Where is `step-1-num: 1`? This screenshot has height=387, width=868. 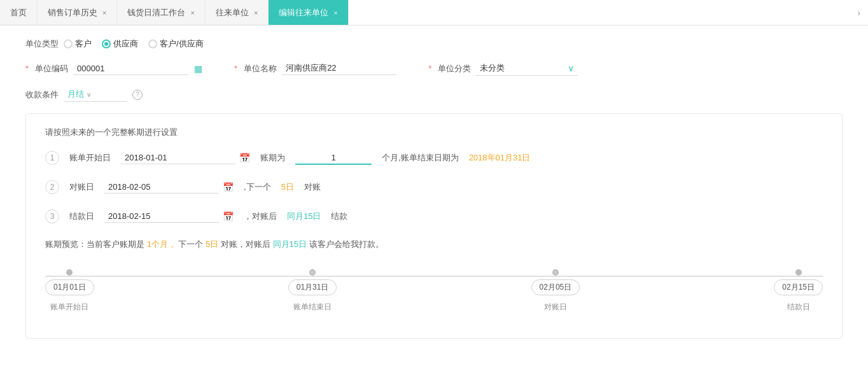 step-1-num: 1 is located at coordinates (52, 158).